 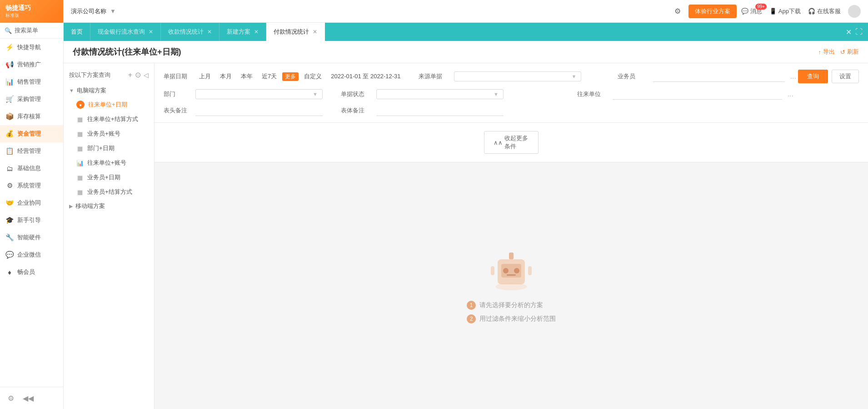 I want to click on partner-dots-btn: ..., so click(x=791, y=94).